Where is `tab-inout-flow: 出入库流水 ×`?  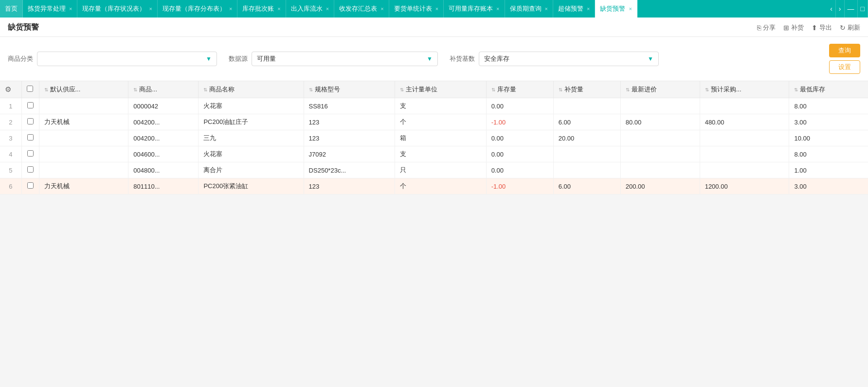 tab-inout-flow: 出入库流水 × is located at coordinates (310, 9).